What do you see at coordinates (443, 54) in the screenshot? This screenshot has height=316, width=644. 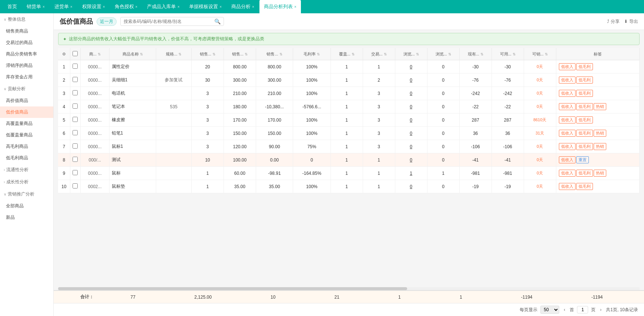 I see `th-browse2: 浏览... ⇅` at bounding box center [443, 54].